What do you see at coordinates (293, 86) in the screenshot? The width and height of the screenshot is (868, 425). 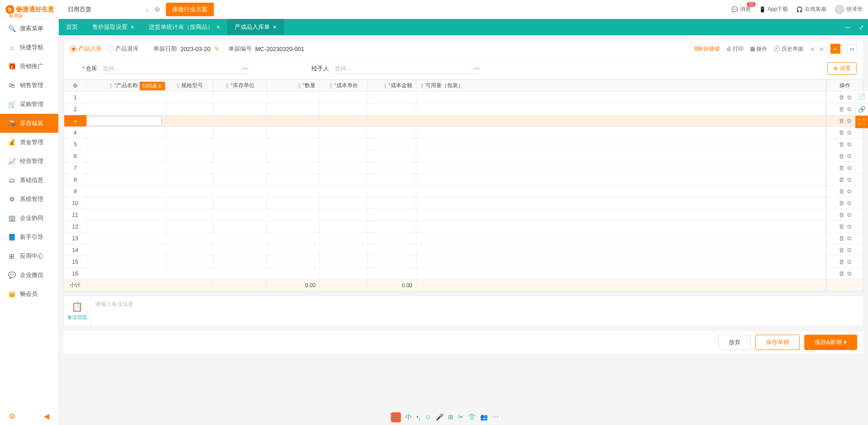 I see `col-qty: ▲▼*数量` at bounding box center [293, 86].